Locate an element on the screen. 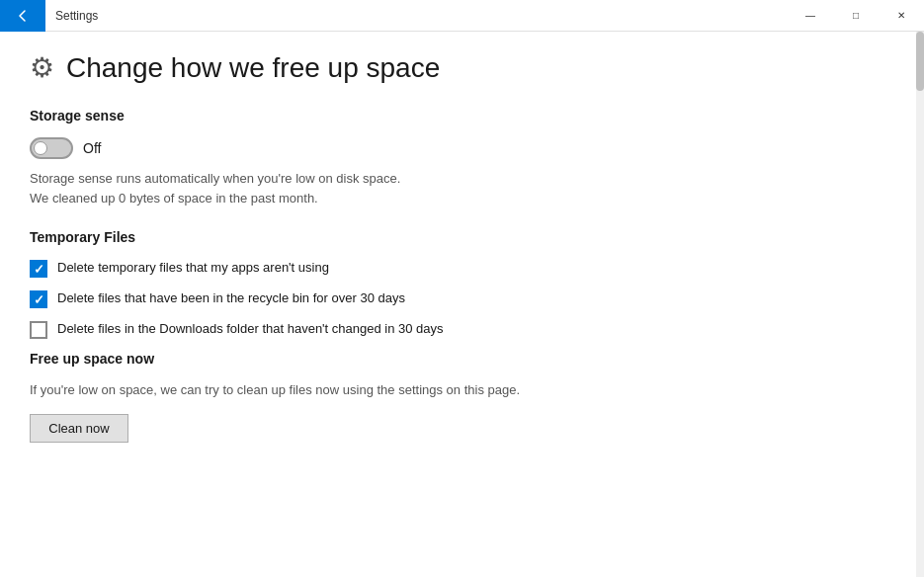  toggle-label: Off is located at coordinates (92, 148).